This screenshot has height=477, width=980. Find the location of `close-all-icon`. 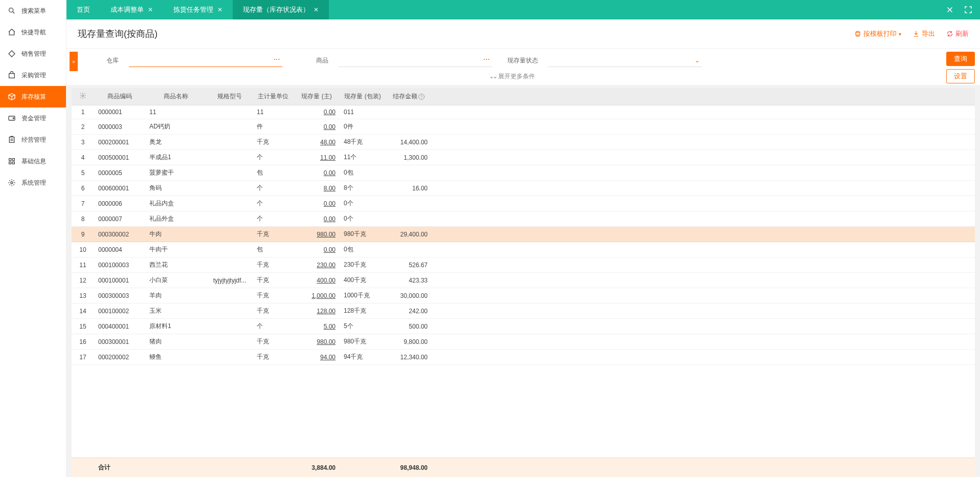

close-all-icon is located at coordinates (950, 10).